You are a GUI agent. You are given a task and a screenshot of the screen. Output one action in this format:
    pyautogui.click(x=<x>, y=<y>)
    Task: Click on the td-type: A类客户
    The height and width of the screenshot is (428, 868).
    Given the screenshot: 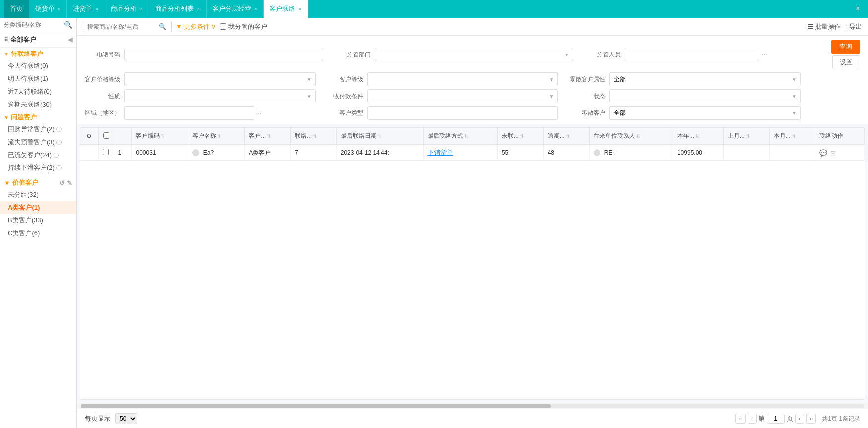 What is the action you would take?
    pyautogui.click(x=268, y=153)
    